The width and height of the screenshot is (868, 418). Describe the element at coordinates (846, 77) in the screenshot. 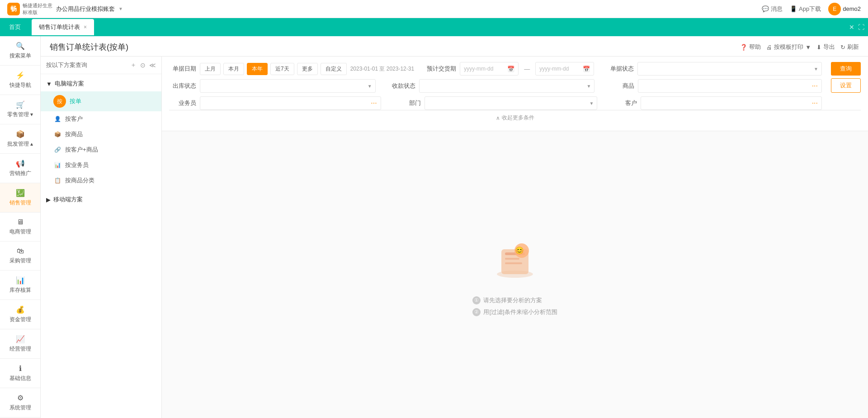

I see `query-btn-group: 查询 设置` at that location.